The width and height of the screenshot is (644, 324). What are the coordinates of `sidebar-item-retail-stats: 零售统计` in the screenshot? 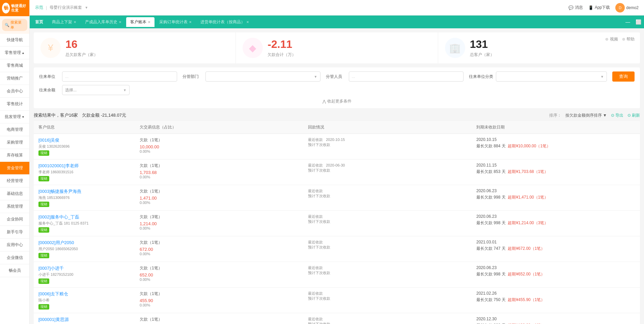 It's located at (15, 104).